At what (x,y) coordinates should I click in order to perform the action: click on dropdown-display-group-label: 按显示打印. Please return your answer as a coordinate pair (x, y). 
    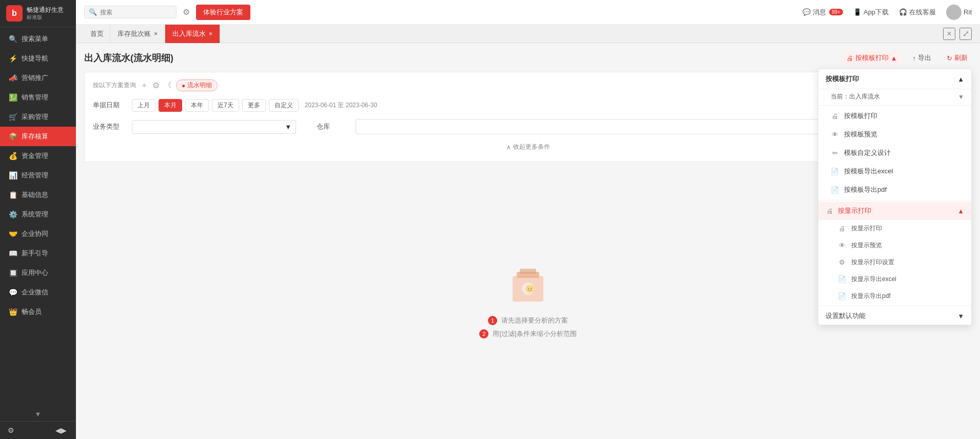
    Looking at the image, I should click on (855, 211).